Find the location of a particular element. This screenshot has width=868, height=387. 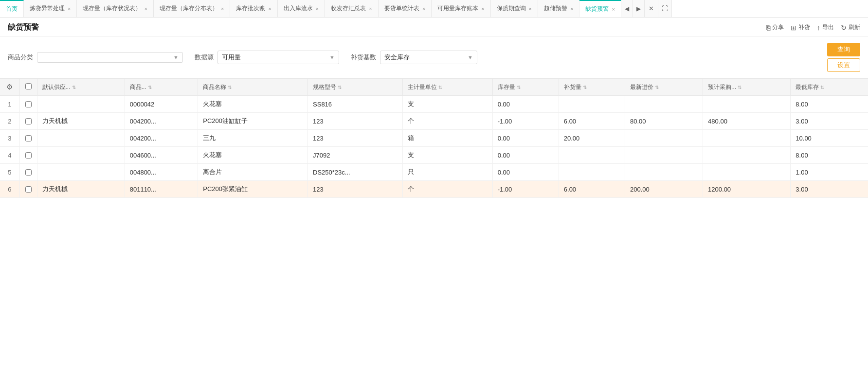

tab-overstock: 超储预警 × is located at coordinates (559, 9).